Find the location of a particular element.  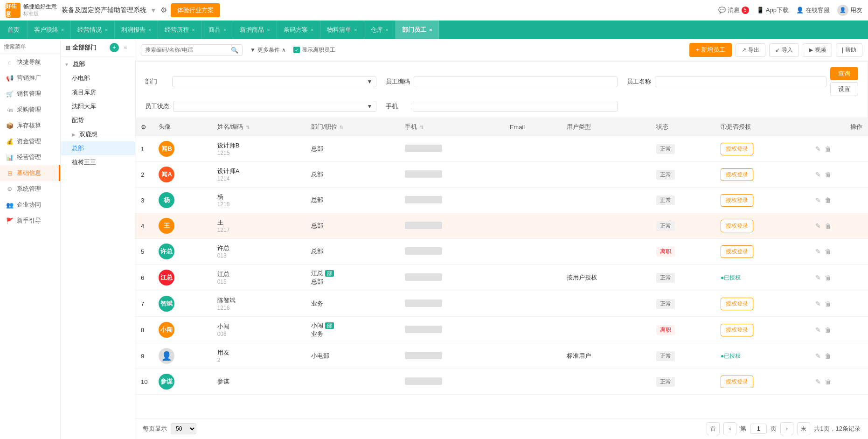

first-page-btn: 首 is located at coordinates (713, 429).